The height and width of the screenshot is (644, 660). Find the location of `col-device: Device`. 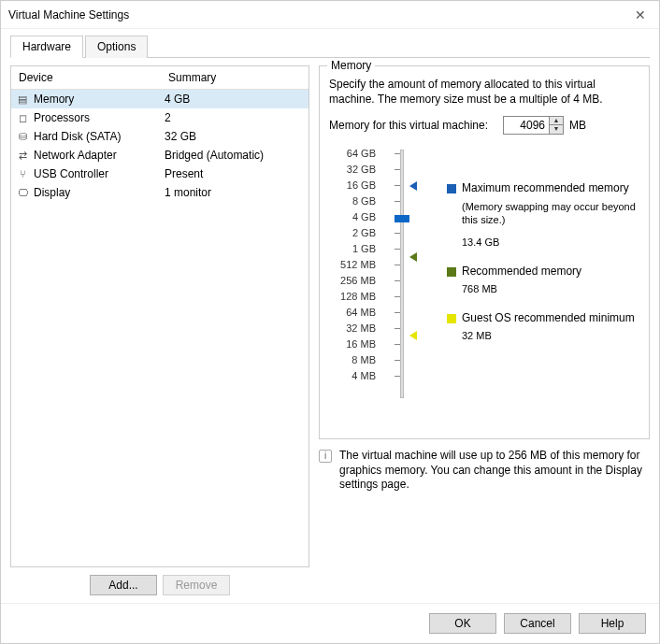

col-device: Device is located at coordinates (86, 78).